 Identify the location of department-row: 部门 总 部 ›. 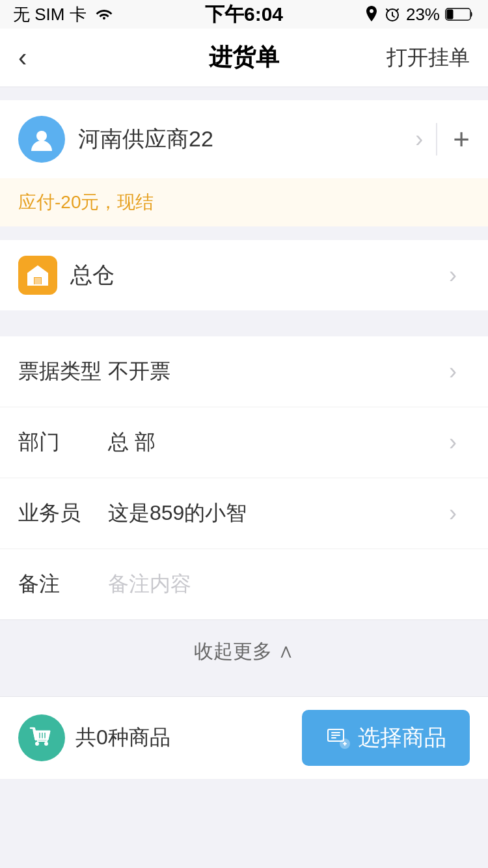
(244, 442).